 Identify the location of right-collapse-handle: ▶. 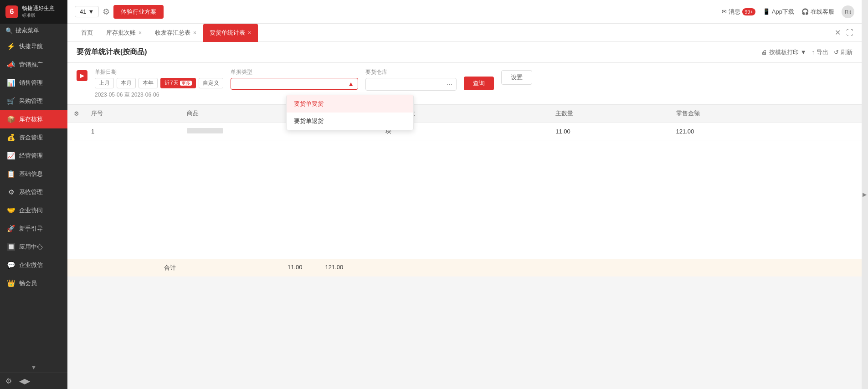
(865, 194).